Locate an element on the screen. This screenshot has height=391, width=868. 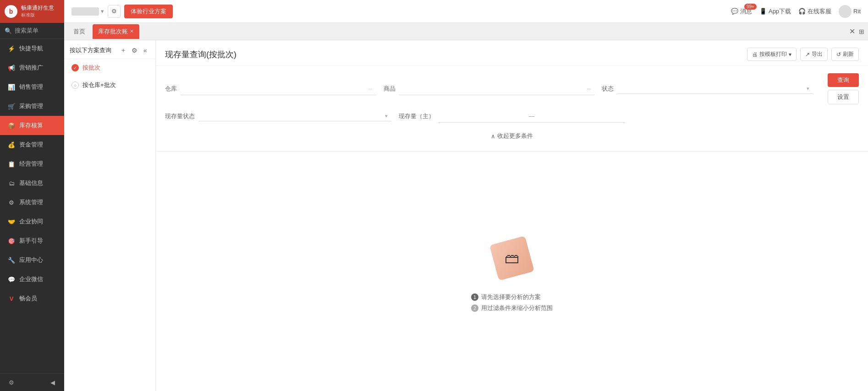
tip-num-1: 1 is located at coordinates (475, 297).